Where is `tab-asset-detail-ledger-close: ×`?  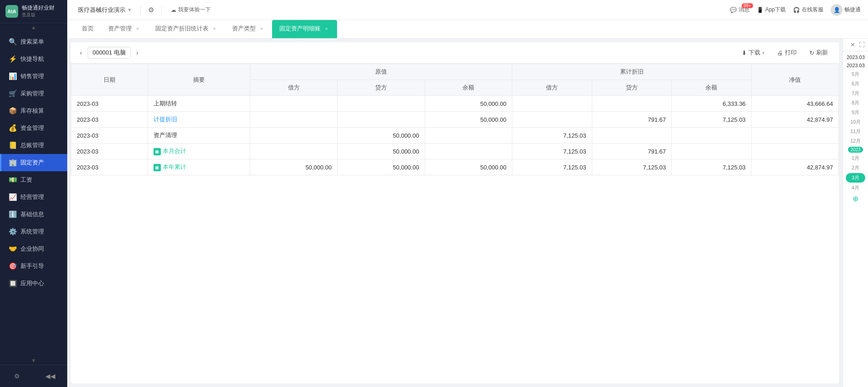 tab-asset-detail-ledger-close: × is located at coordinates (327, 29).